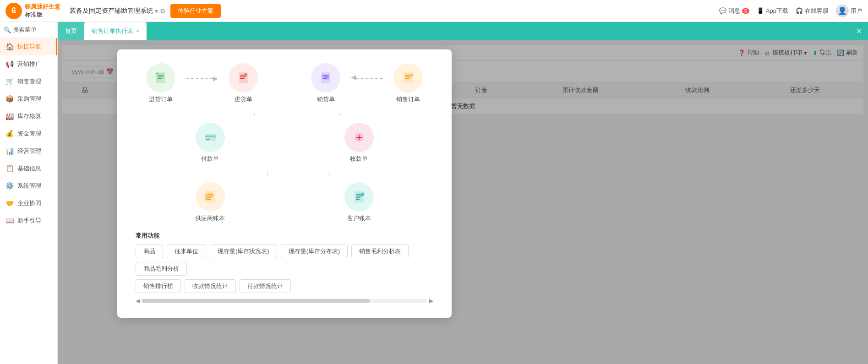 The width and height of the screenshot is (868, 364). What do you see at coordinates (28, 47) in the screenshot?
I see `sidebar-item-quick-nav: 🏠 快捷导航` at bounding box center [28, 47].